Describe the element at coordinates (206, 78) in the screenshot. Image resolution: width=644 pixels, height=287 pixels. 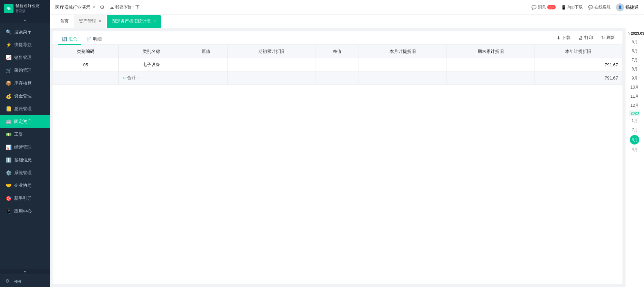
I see `total-cell-original_value` at that location.